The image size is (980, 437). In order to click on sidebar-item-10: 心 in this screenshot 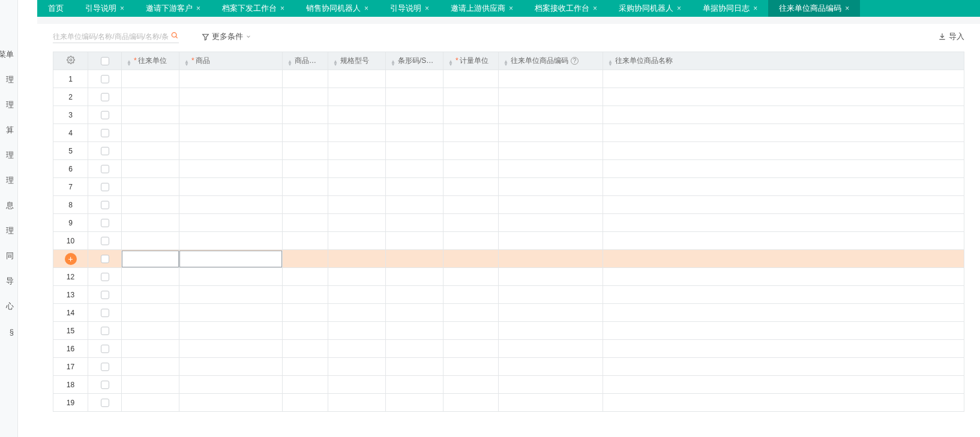, I will do `click(8, 306)`.